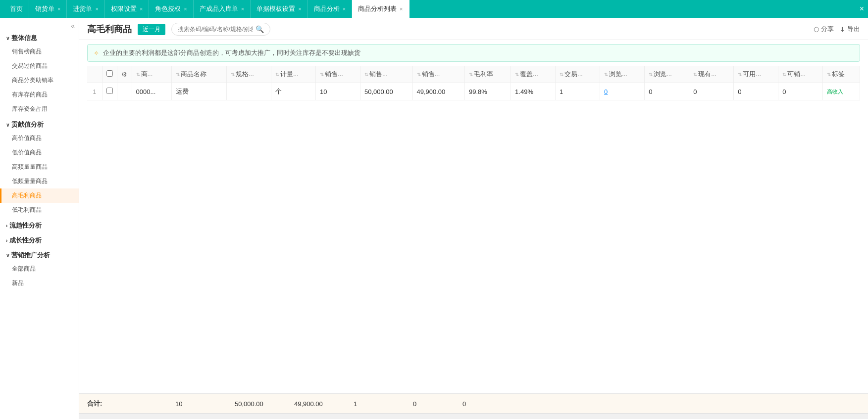 Image resolution: width=868 pixels, height=419 pixels. Describe the element at coordinates (141, 9) in the screenshot. I see `close-tab-permission-settings: ×` at that location.